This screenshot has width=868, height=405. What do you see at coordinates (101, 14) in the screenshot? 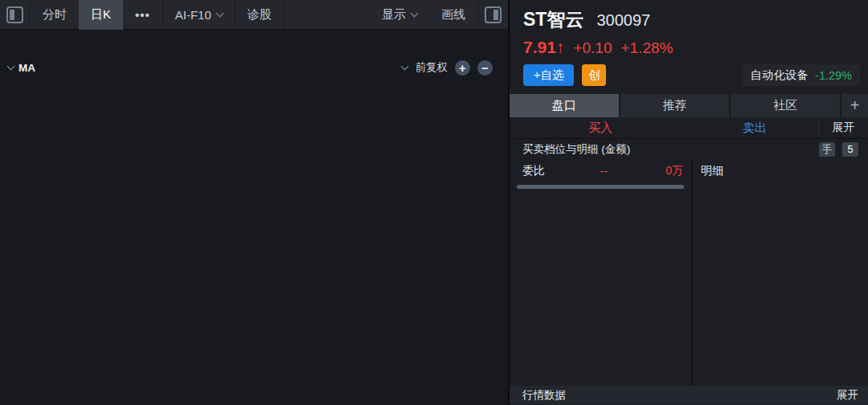
I see `tab-daily-kline: 日K` at bounding box center [101, 14].